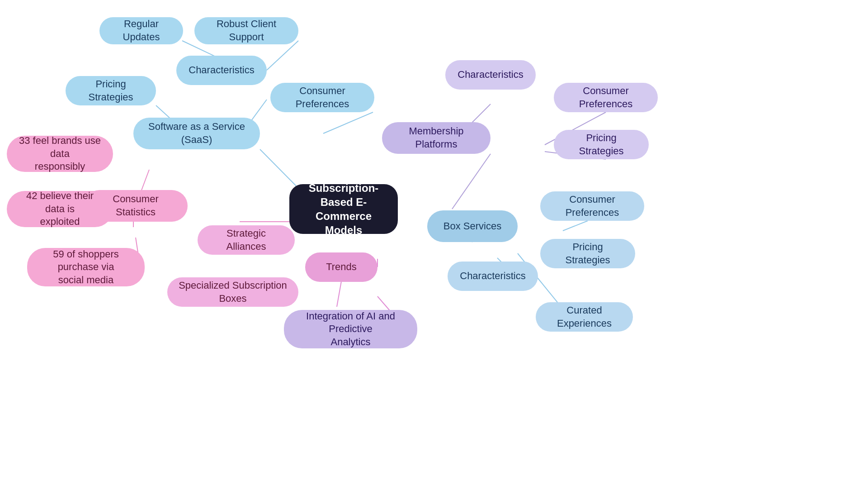 The image size is (868, 490). Describe the element at coordinates (322, 98) in the screenshot. I see `saas-consumer-label: Consumer Preferences` at that location.